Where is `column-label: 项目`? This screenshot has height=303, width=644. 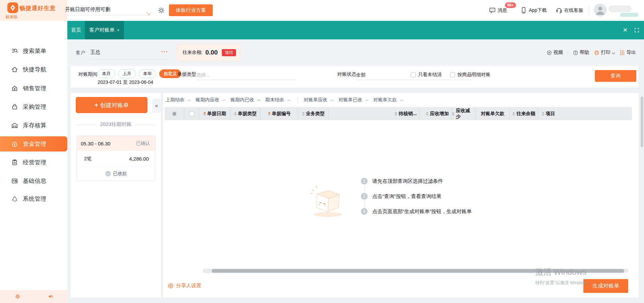
column-label: 项目 is located at coordinates (550, 114).